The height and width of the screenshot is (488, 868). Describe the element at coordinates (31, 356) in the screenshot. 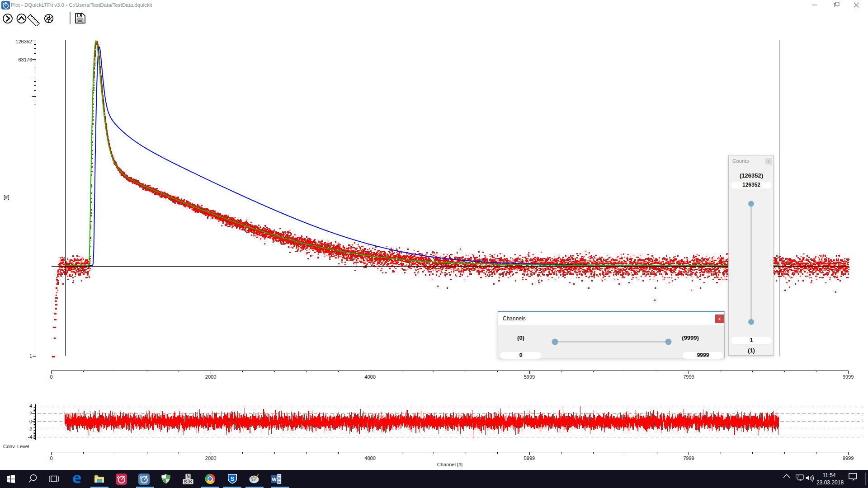

I see `svg-text: 1` at that location.